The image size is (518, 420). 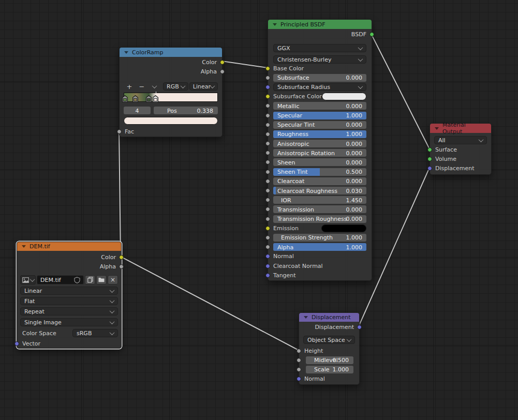 I want to click on socket-subsurface, so click(x=268, y=78).